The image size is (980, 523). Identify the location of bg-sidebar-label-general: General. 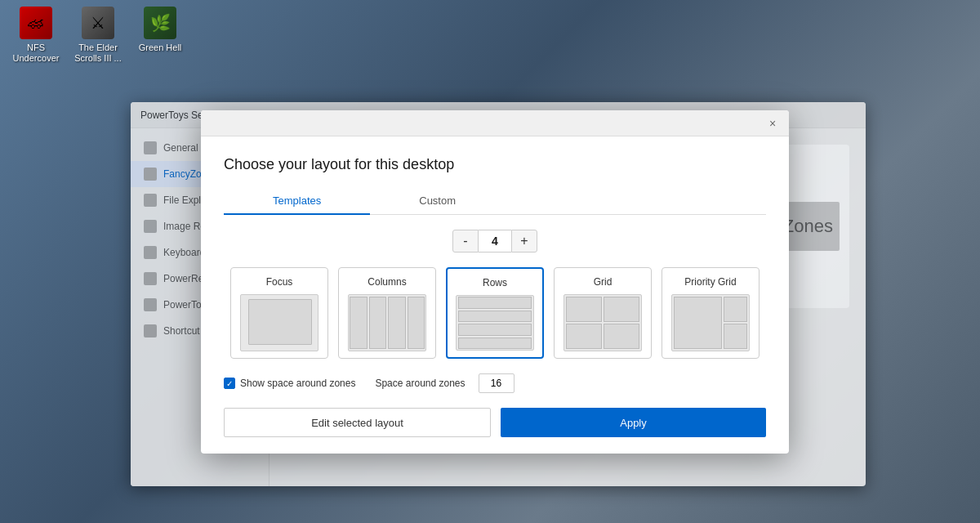
(181, 148).